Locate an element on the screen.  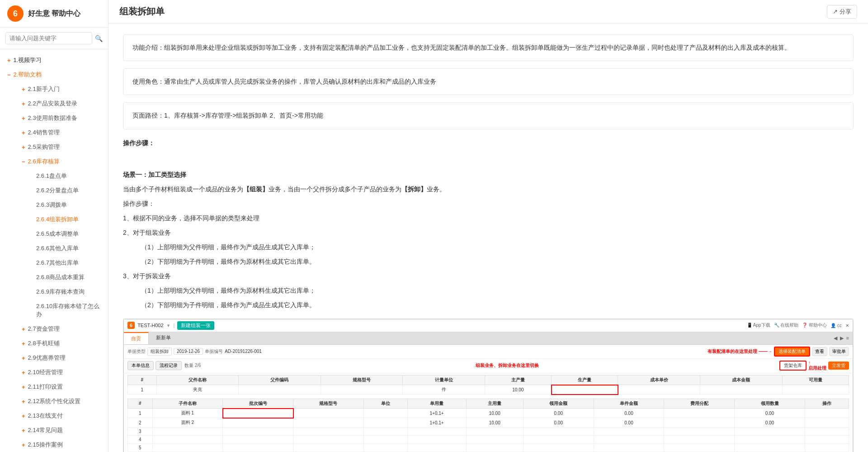
sidebar-item-label: 2.3使用前数据准备 is located at coordinates (52, 118).